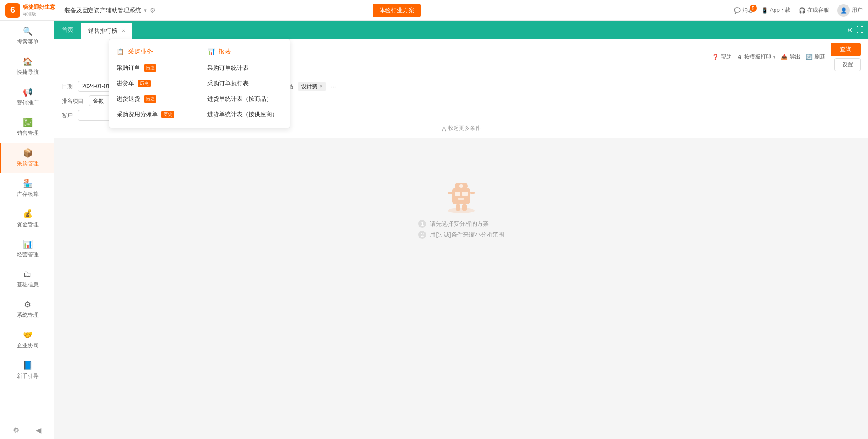 The width and height of the screenshot is (868, 439). What do you see at coordinates (245, 84) in the screenshot?
I see `dropdown-item-report-1: 采购订单执行表` at bounding box center [245, 84].